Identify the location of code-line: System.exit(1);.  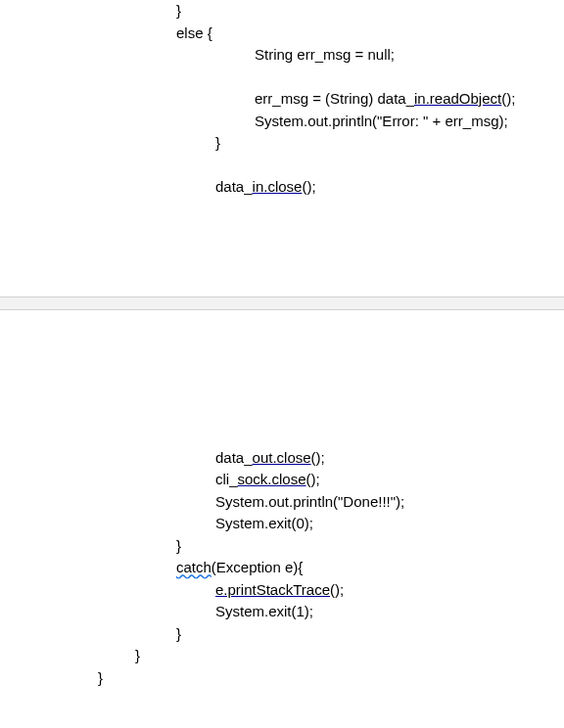
(282, 613).